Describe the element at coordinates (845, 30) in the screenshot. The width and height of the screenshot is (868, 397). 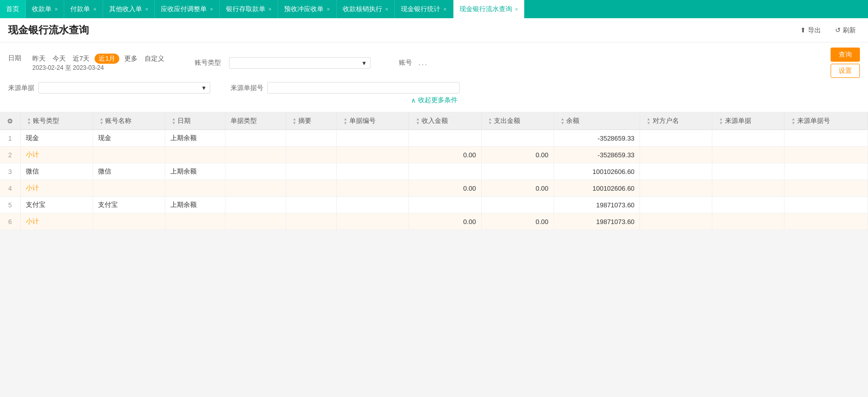
I see `refresh-button: ↺ 刷新` at that location.